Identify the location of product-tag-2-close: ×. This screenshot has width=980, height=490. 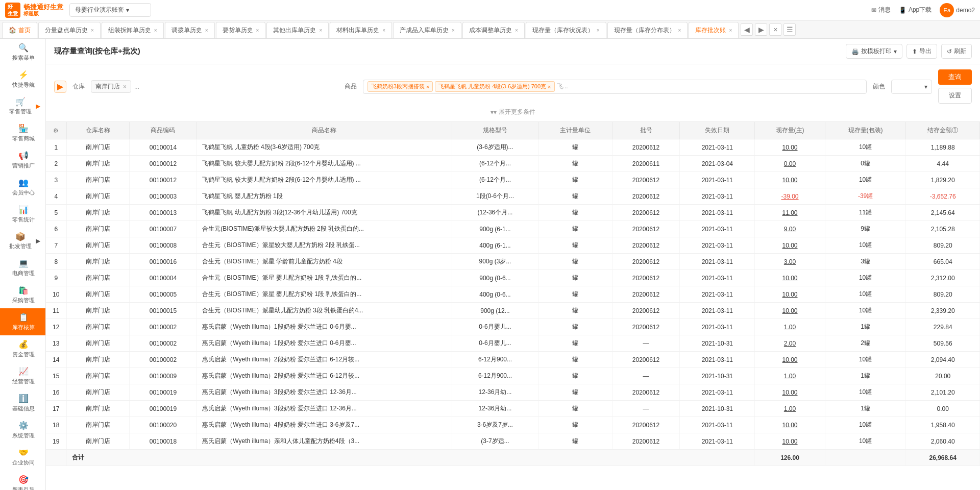
(549, 87).